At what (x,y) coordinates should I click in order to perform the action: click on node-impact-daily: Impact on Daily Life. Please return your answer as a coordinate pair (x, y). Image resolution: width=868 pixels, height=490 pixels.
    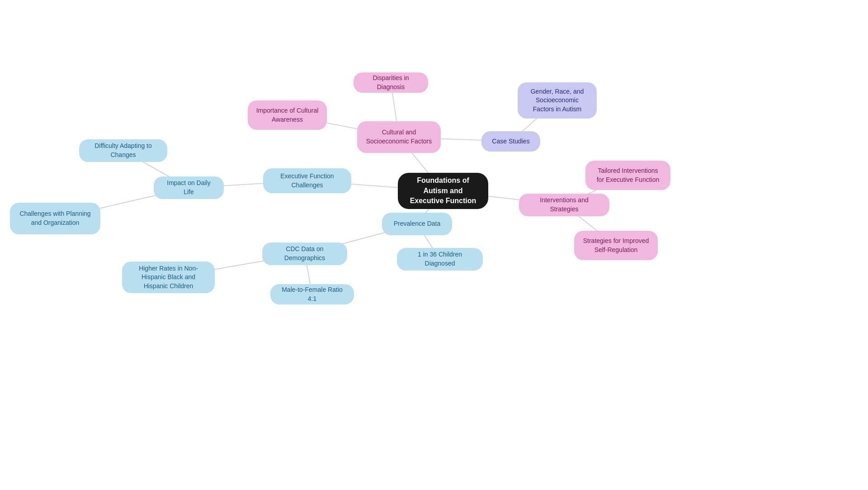
    Looking at the image, I should click on (189, 188).